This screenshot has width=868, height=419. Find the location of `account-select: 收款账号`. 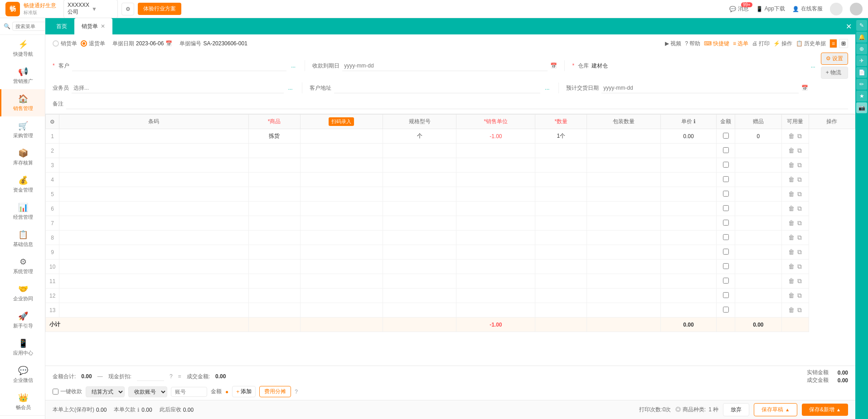

account-select: 收款账号 is located at coordinates (148, 392).